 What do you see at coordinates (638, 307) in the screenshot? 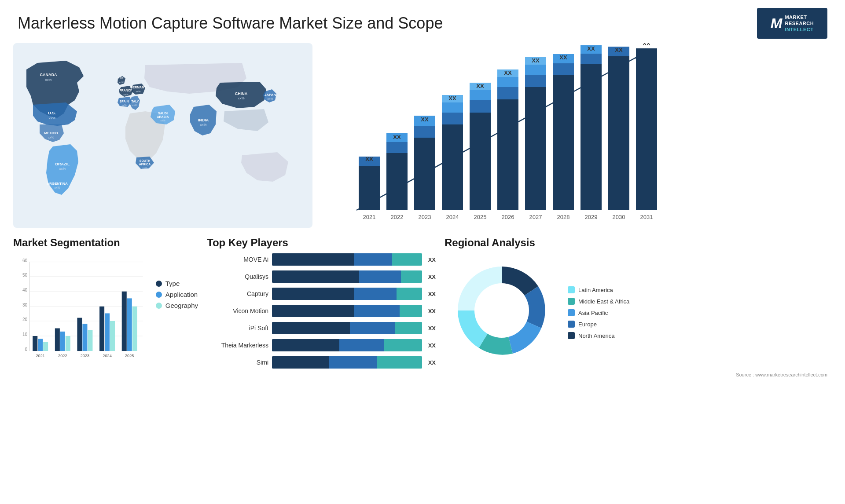
I see `regional-section: Regional Analysis` at bounding box center [638, 307].